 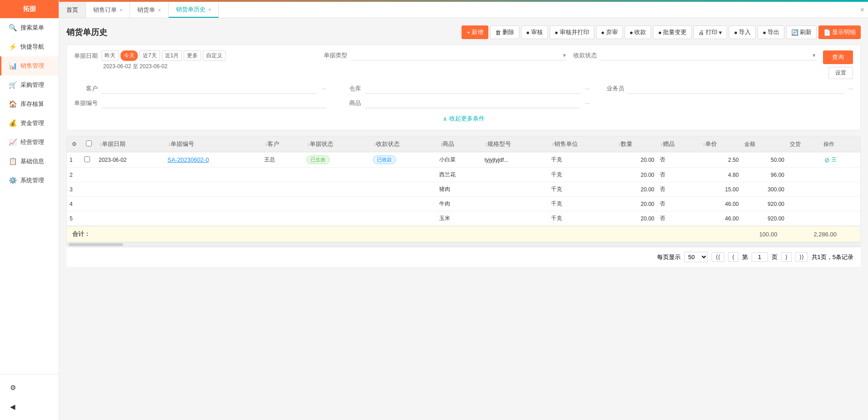 What do you see at coordinates (587, 103) in the screenshot?
I see `product-ellipsis-btn: ···` at bounding box center [587, 103].